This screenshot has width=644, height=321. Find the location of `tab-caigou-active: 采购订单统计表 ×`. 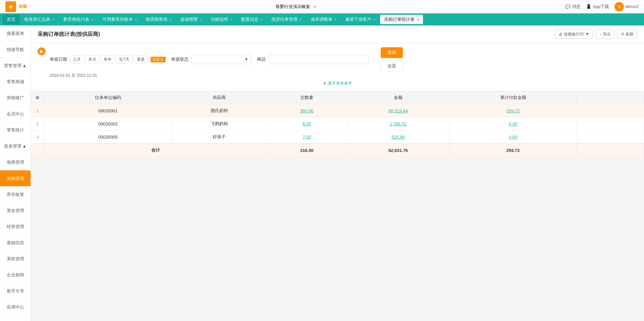

tab-caigou-active: 采购订单统计表 × is located at coordinates (401, 19).